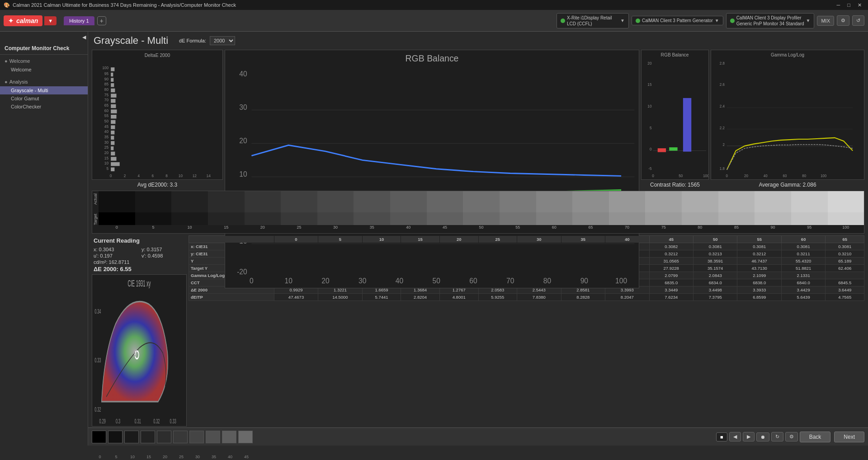 The width and height of the screenshot is (868, 460). I want to click on settings-icon: ⚙, so click(843, 21).